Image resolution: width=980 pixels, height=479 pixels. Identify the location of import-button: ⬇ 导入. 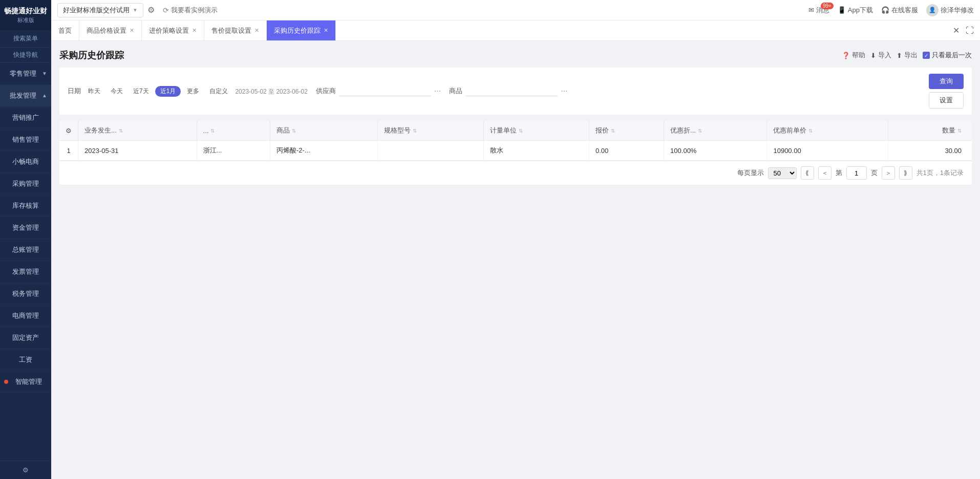
(881, 55).